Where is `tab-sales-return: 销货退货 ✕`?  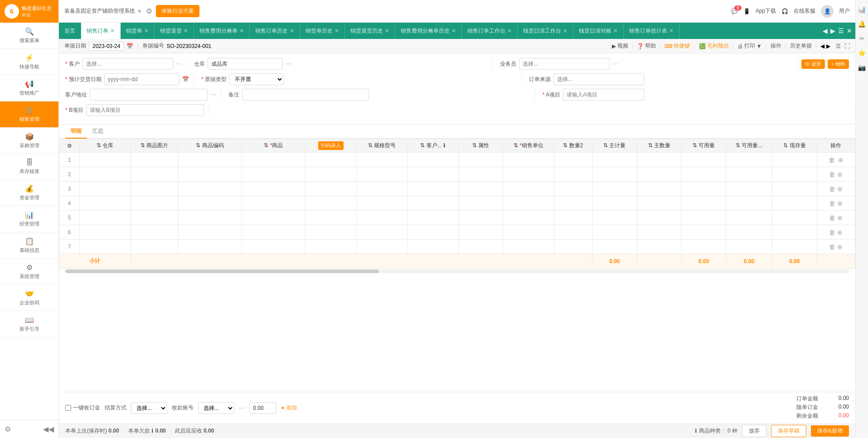 tab-sales-return: 销货退货 ✕ is located at coordinates (174, 31).